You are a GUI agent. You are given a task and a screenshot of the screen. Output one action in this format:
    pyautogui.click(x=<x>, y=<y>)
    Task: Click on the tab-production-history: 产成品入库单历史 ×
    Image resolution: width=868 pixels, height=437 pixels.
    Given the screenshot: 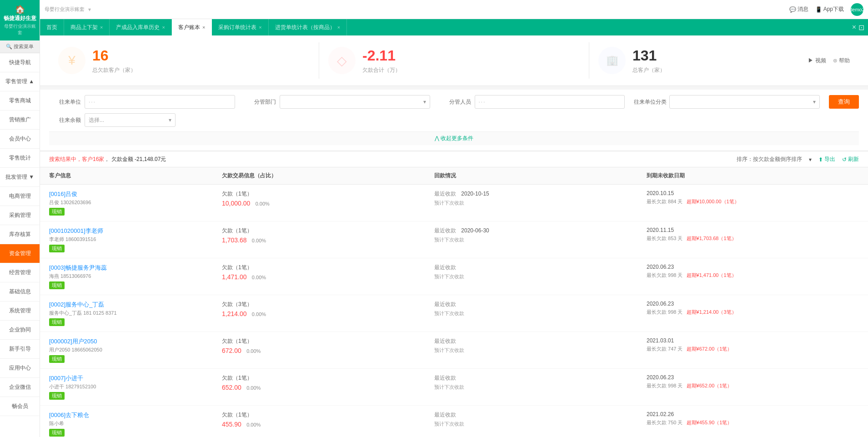 What is the action you would take?
    pyautogui.click(x=140, y=27)
    